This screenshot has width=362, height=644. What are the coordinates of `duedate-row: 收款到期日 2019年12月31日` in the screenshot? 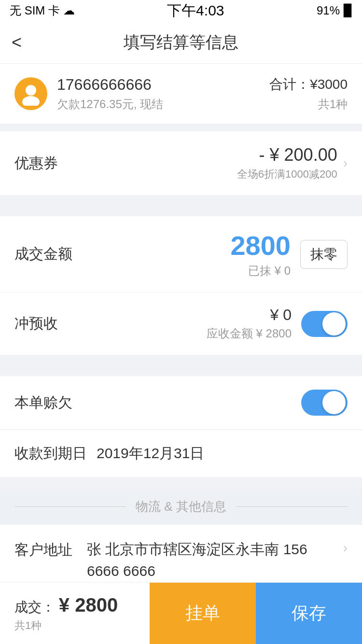 It's located at (181, 454).